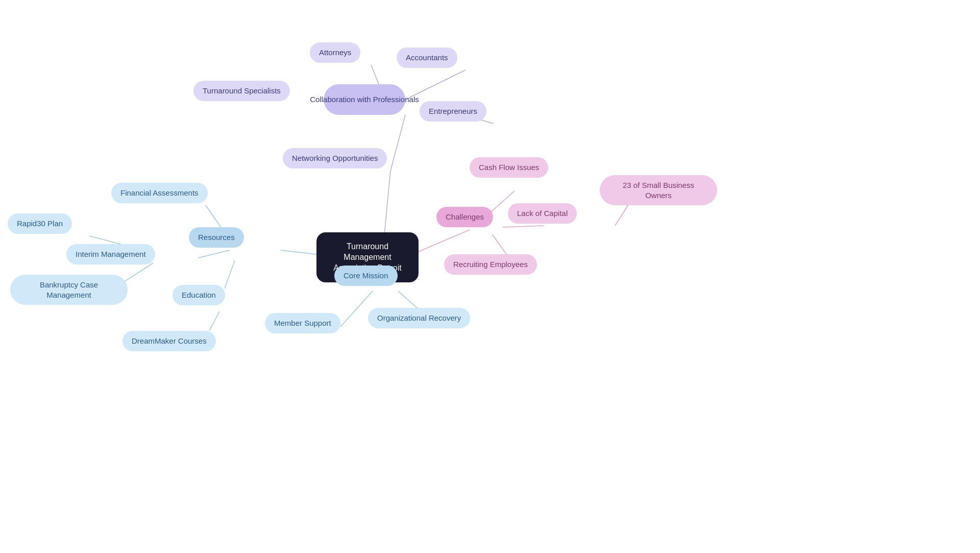 The image size is (980, 553). I want to click on node-bankruptcy: Bankruptcy Case Management, so click(69, 290).